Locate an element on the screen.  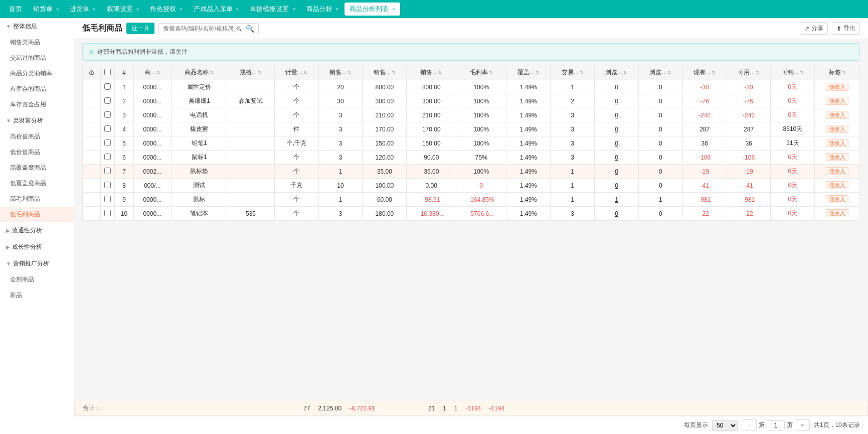
row-settings-cell is located at coordinates (92, 101).